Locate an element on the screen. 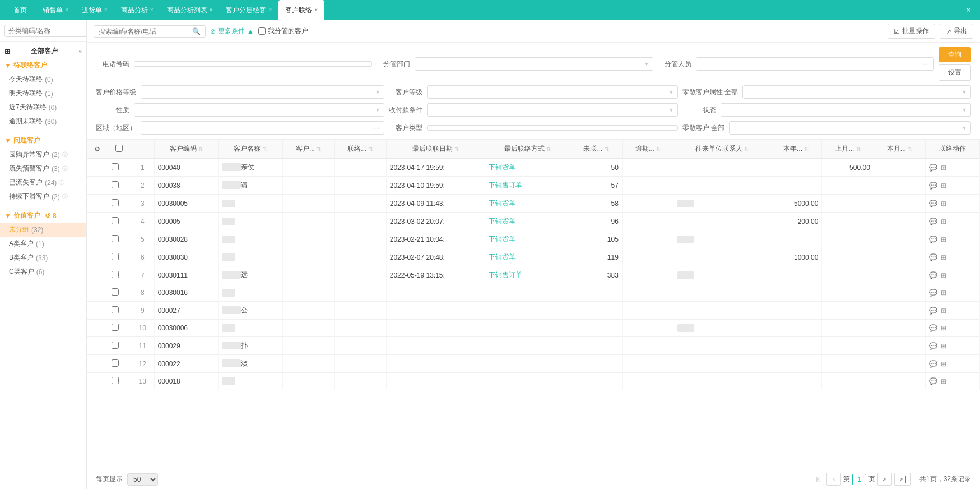 This screenshot has height=489, width=980. query-btn: 查询 is located at coordinates (955, 55).